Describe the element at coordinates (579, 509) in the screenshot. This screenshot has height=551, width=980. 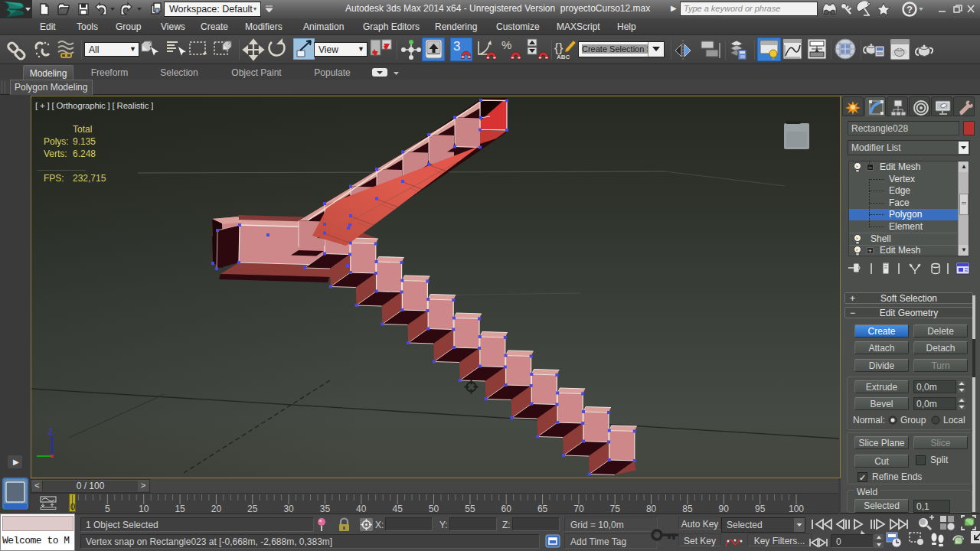
I see `svg-text: 70` at that location.